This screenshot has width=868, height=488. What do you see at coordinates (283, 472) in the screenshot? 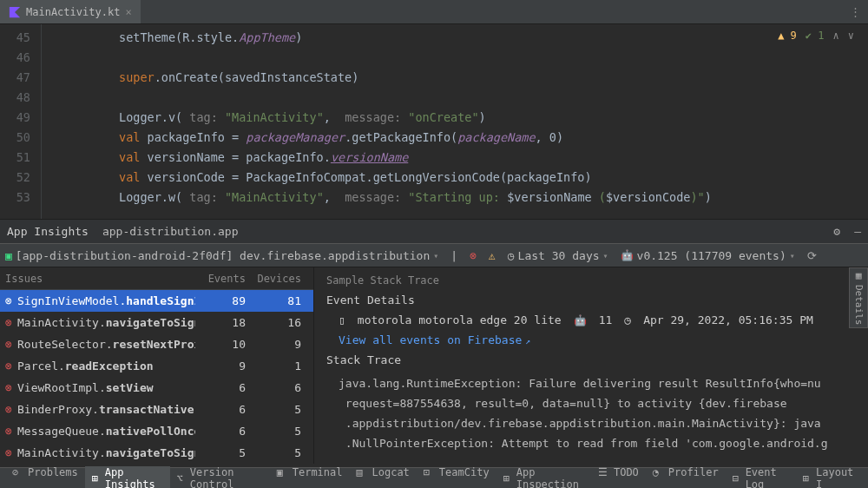
I see `tool-icon: ▣` at bounding box center [283, 472].